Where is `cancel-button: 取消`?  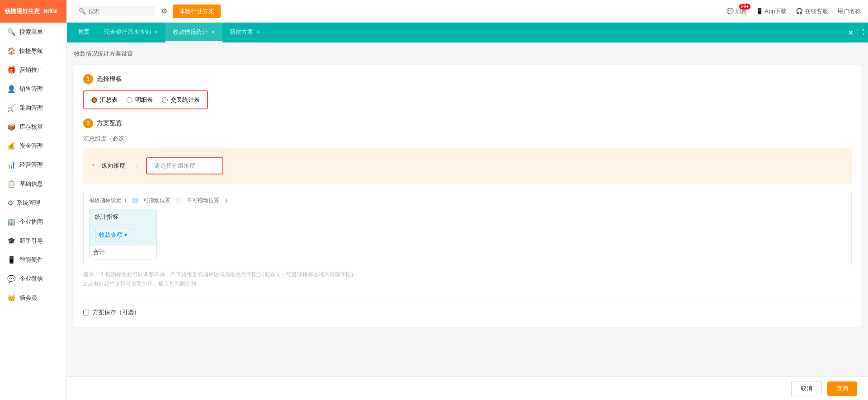
cancel-button: 取消 is located at coordinates (807, 389).